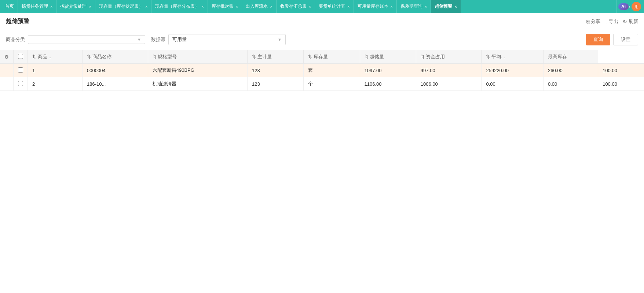  I want to click on nav-tab-overstock-warning: 超储预警 ×, so click(446, 7).